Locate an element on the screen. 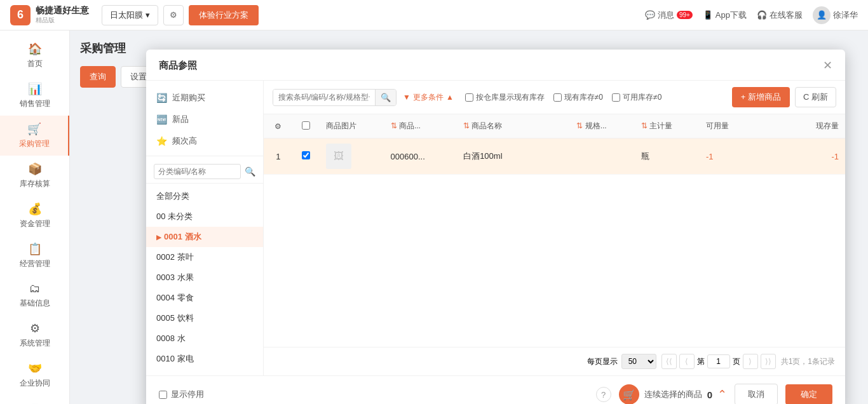 This screenshot has height=404, width=868. filter-button: ▼ 更多条件 ▲ is located at coordinates (428, 98).